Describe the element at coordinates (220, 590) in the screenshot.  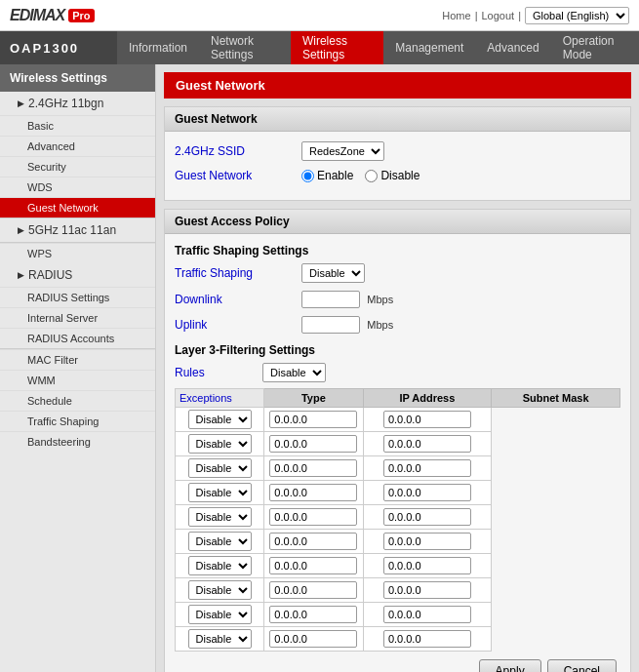
I see `type-select-7: Disable Allow Deny` at that location.